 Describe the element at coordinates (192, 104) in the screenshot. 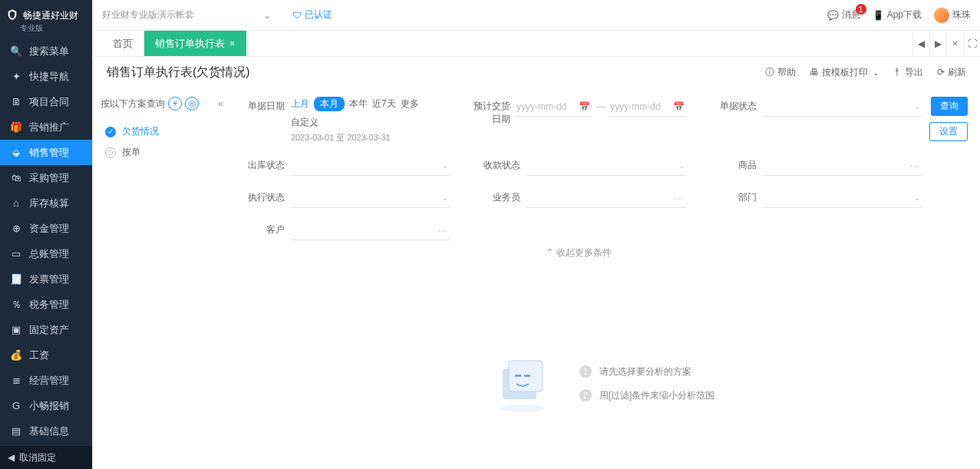

I see `scheme-target-button: ◎` at that location.